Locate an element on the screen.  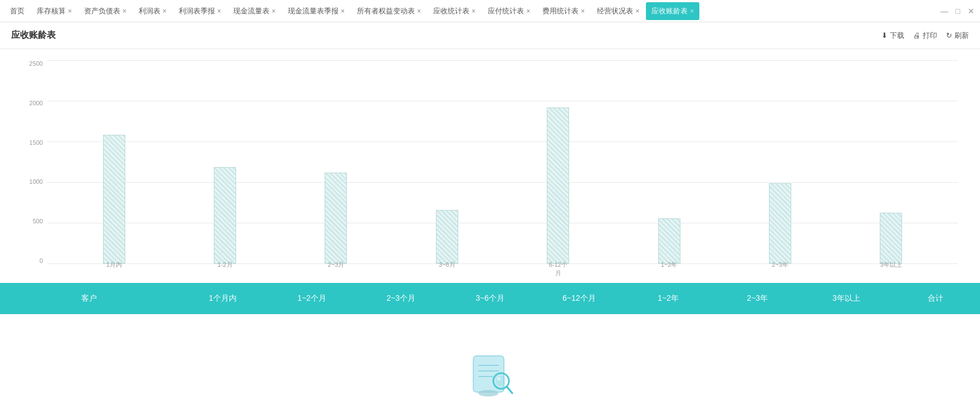
tab-label-8: 应收统计表 is located at coordinates (451, 11).